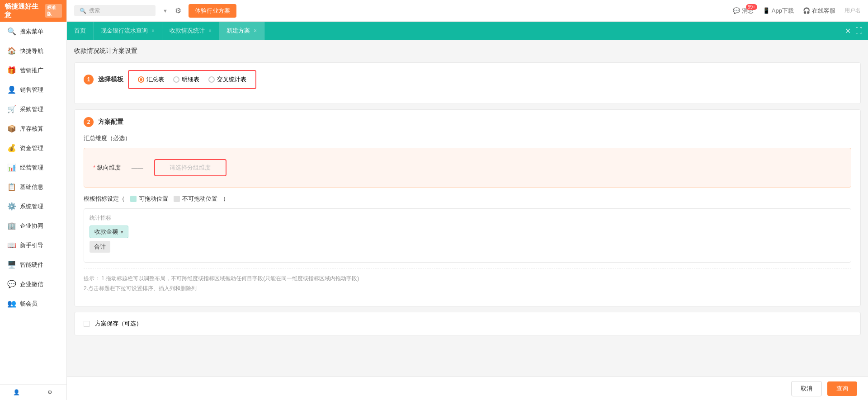 The width and height of the screenshot is (868, 400). What do you see at coordinates (212, 80) in the screenshot?
I see `radio-cross-circle` at bounding box center [212, 80].